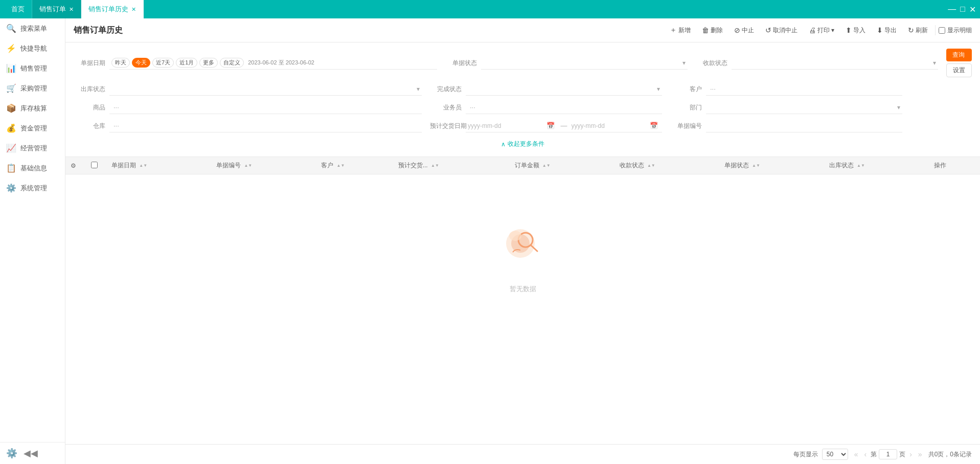  I want to click on bill-status-select: ▾, so click(584, 63).